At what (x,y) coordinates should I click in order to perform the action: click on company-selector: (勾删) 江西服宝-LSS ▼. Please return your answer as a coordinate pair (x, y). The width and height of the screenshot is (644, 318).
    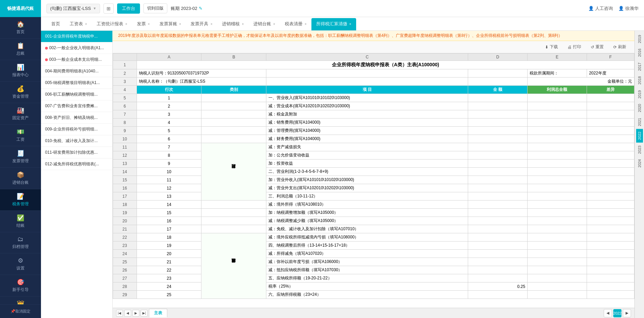
    Looking at the image, I should click on (73, 9).